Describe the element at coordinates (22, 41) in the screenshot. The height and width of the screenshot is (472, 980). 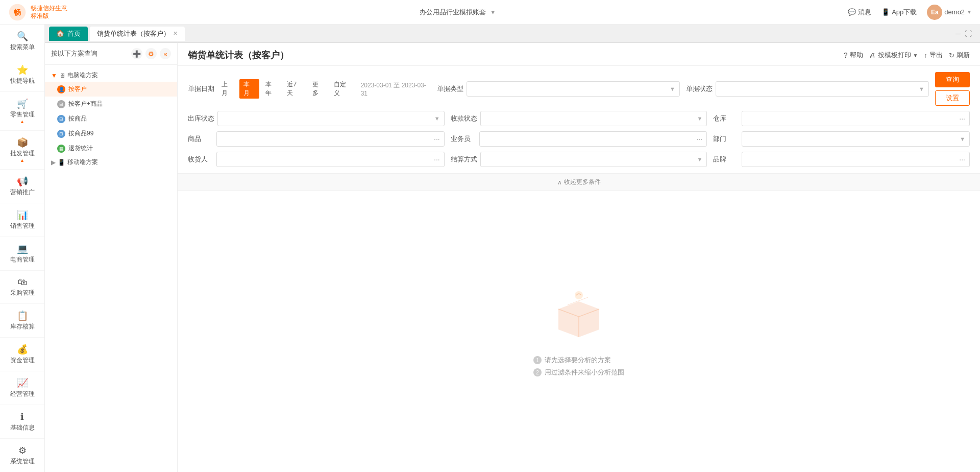
I see `sidebar-item-search: 🔍 搜索菜单` at that location.